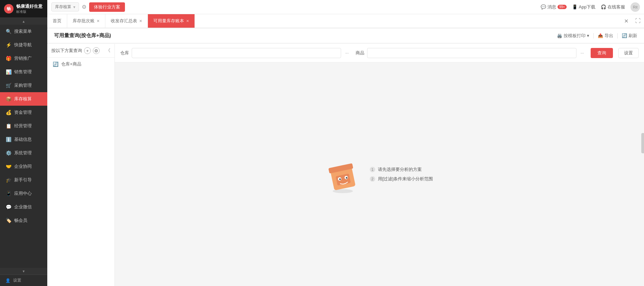  Describe the element at coordinates (24, 126) in the screenshot. I see `sidebar-item-operation: 📋 经营管理` at that location.